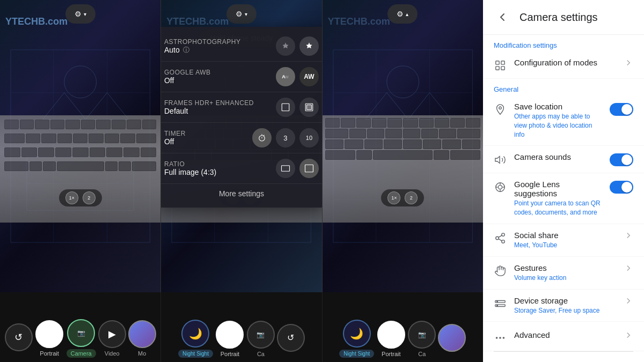  What do you see at coordinates (297, 168) in the screenshot?
I see `ratio-icons` at bounding box center [297, 168].